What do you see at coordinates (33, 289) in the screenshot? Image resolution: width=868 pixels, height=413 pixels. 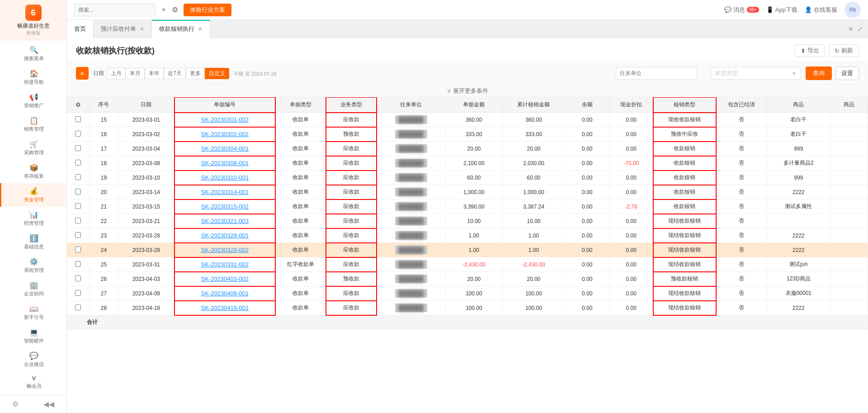 I see `sidebar-item-corp: 🏢 企业协同` at bounding box center [33, 289].